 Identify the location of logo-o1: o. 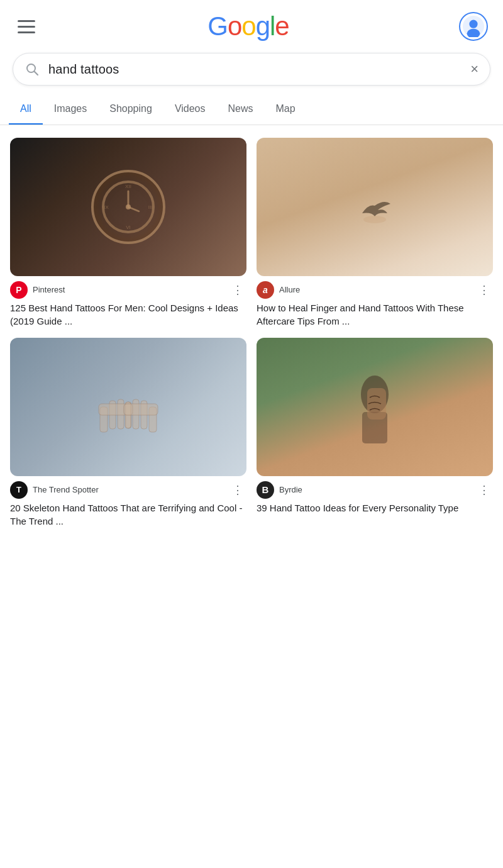
(235, 26).